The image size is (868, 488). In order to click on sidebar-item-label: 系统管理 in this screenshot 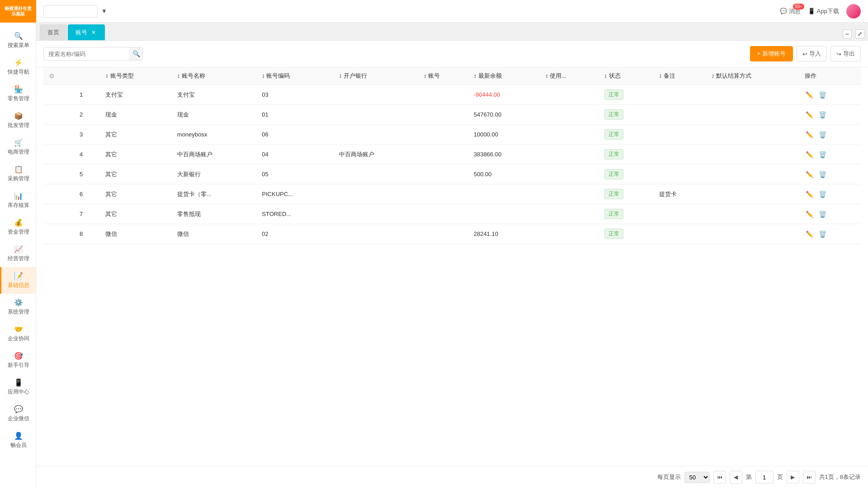, I will do `click(19, 312)`.